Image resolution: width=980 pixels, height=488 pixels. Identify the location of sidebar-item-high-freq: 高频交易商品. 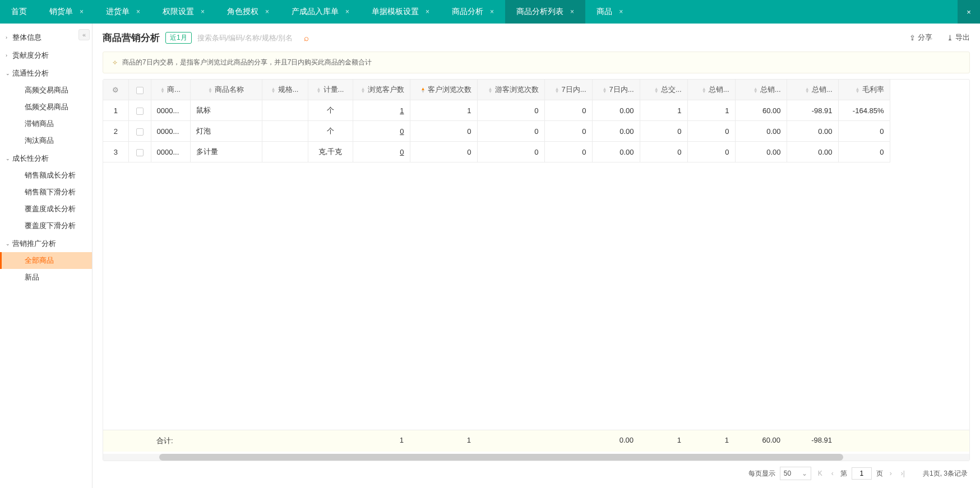
(46, 90).